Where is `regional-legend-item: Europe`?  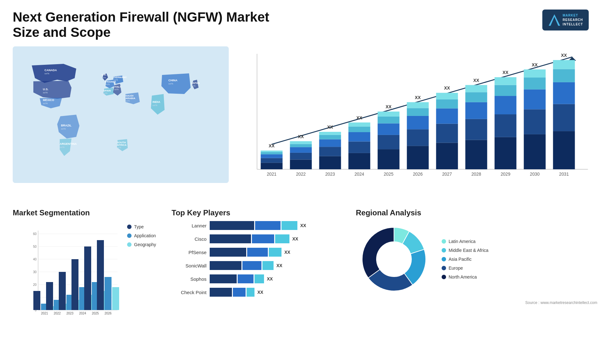
regional-legend-item: Europe is located at coordinates (465, 268).